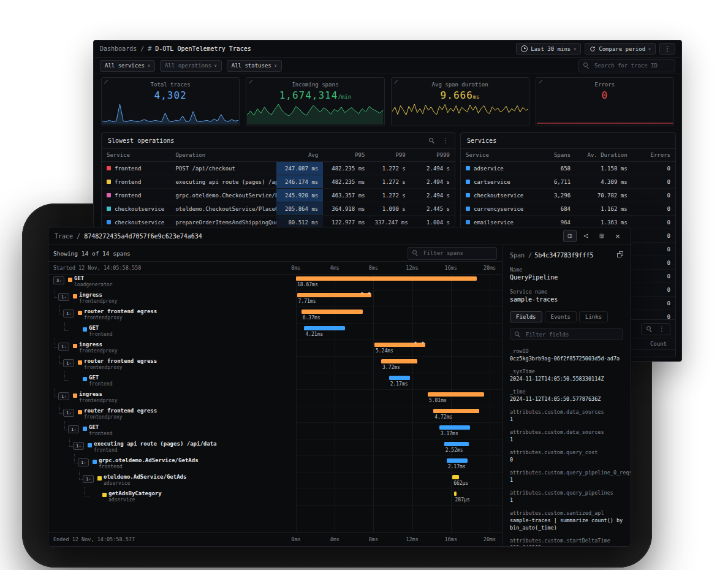  What do you see at coordinates (568, 182) in the screenshot?
I see `table-row: cartservice6,7114.309 ms0` at bounding box center [568, 182].